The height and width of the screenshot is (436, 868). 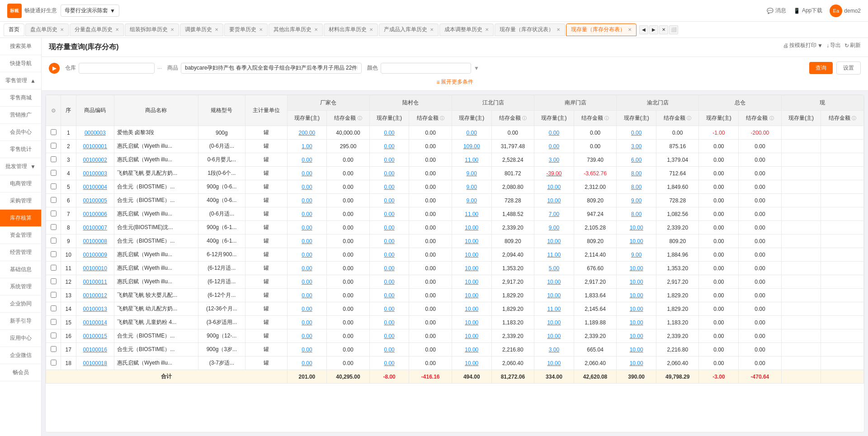 I want to click on sidebar-item-label: 零售管理, so click(x=16, y=80).